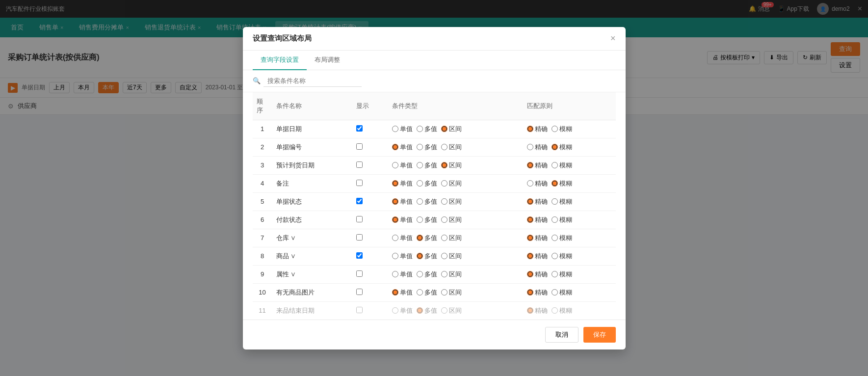 The width and height of the screenshot is (868, 376). Describe the element at coordinates (434, 104) in the screenshot. I see `fields-table: 顺序 条件名称 显示 条件类型 匹配原则 1 单据日期` at that location.